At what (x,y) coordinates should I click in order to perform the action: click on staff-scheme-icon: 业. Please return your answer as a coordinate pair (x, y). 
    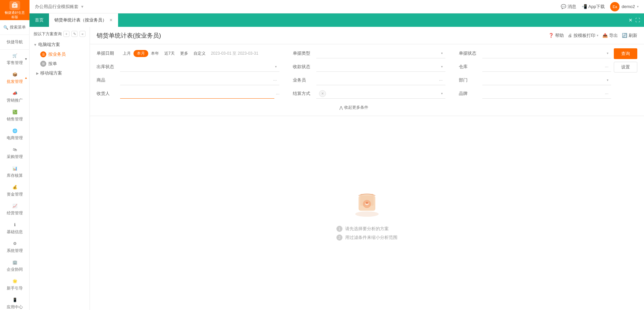
    Looking at the image, I should click on (43, 54).